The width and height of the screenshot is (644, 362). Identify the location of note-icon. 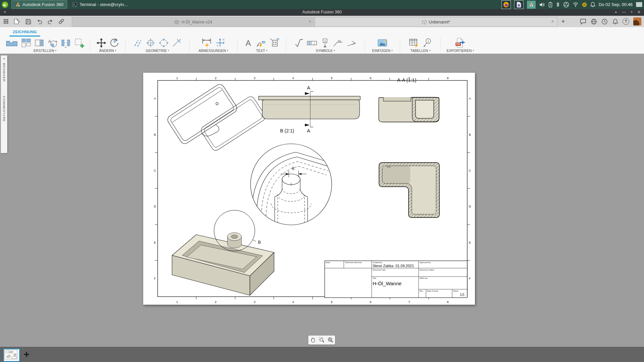
(274, 43).